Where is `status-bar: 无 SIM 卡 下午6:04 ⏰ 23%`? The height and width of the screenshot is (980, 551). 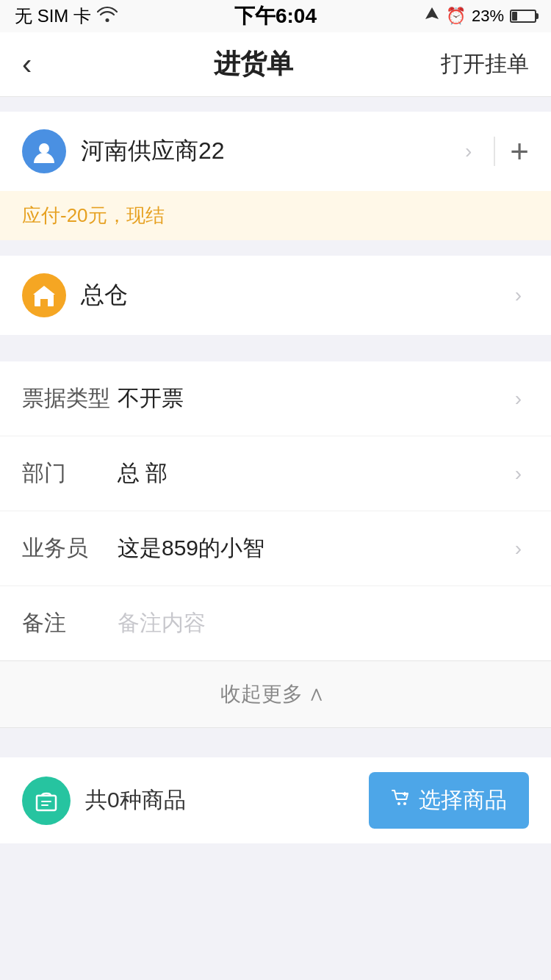 status-bar: 无 SIM 卡 下午6:04 ⏰ 23% is located at coordinates (276, 16).